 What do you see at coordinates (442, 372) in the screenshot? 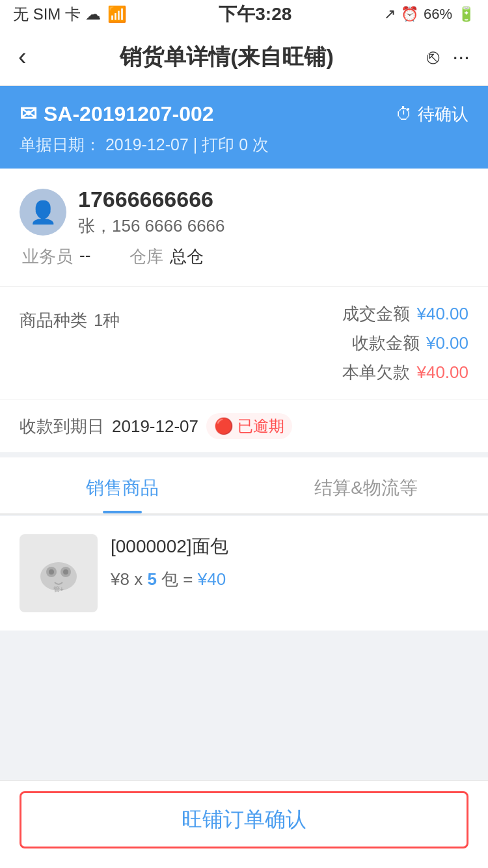
I see `owed-value: ¥40.00` at bounding box center [442, 372].